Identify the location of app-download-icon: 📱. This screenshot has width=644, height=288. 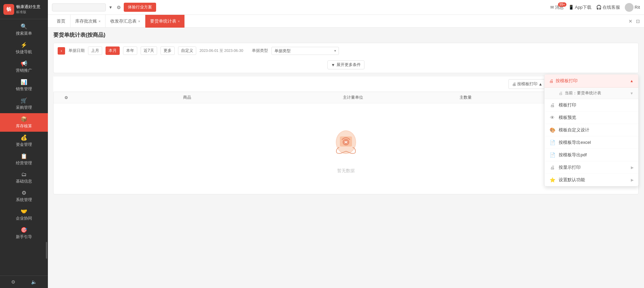
(571, 7).